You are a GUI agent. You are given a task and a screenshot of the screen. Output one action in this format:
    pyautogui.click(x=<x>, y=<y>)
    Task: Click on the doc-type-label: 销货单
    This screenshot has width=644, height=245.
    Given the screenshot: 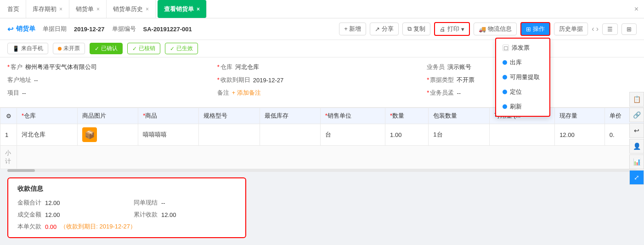 What is the action you would take?
    pyautogui.click(x=26, y=29)
    